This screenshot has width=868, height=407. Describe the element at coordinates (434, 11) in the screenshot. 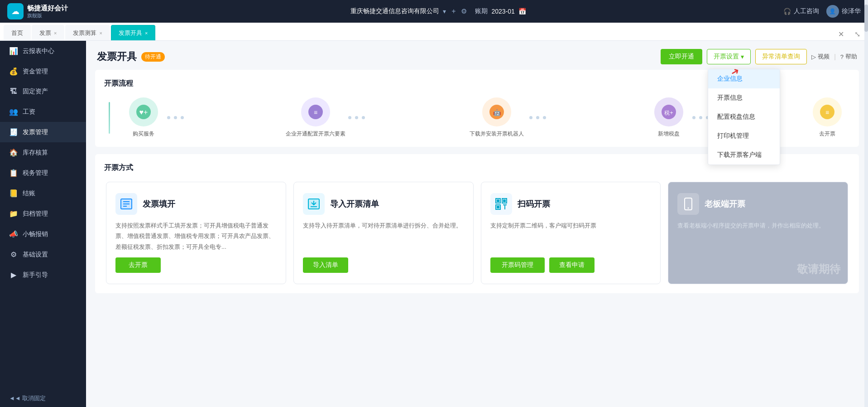

I see `top-bar: ☁ 畅捷通好会计 旗舰版 重庆畅捷交通信息咨询有限公司 ▾ + ⚙ 账期 202…` at that location.